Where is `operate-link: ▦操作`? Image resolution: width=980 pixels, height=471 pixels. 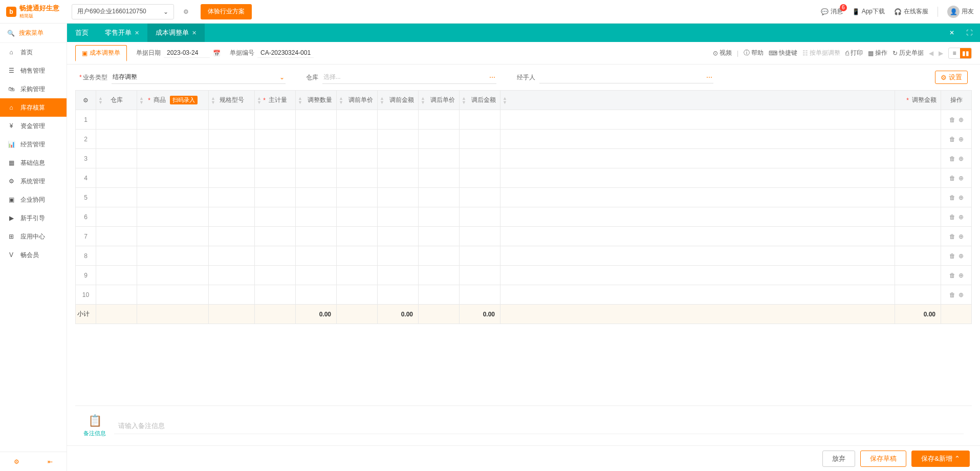 operate-link: ▦操作 is located at coordinates (878, 53).